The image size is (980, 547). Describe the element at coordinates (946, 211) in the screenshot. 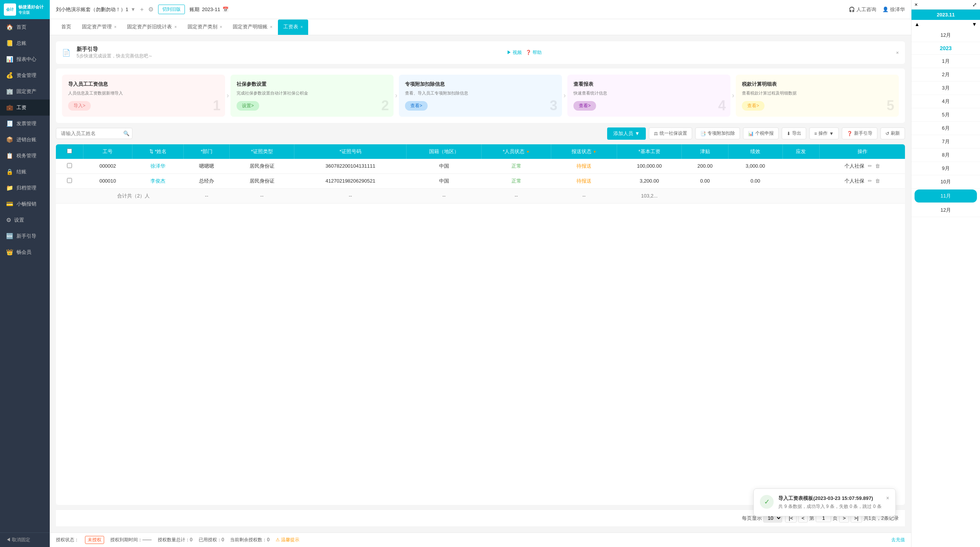

I see `month-dec: 12月` at that location.